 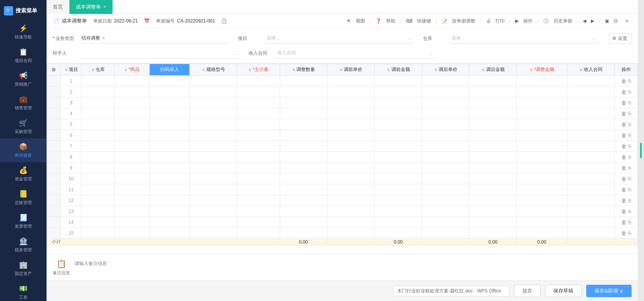 What do you see at coordinates (630, 135) in the screenshot?
I see `copy-icon-6: ⎘` at bounding box center [630, 135].